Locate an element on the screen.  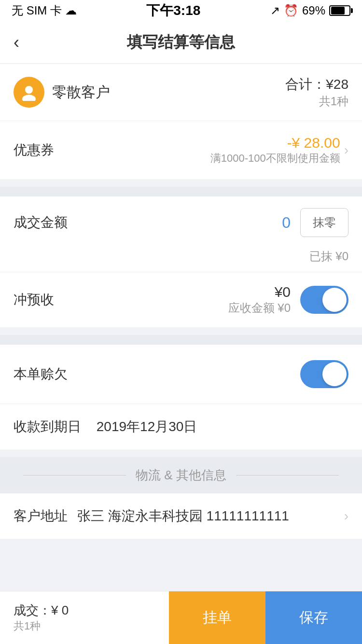
precollect-label: 冲预收 is located at coordinates (34, 300).